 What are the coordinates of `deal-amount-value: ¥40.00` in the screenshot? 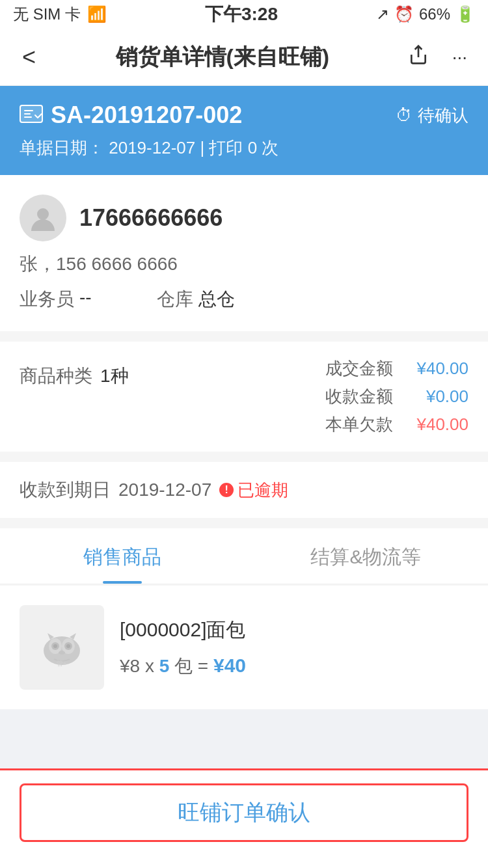 It's located at (436, 368).